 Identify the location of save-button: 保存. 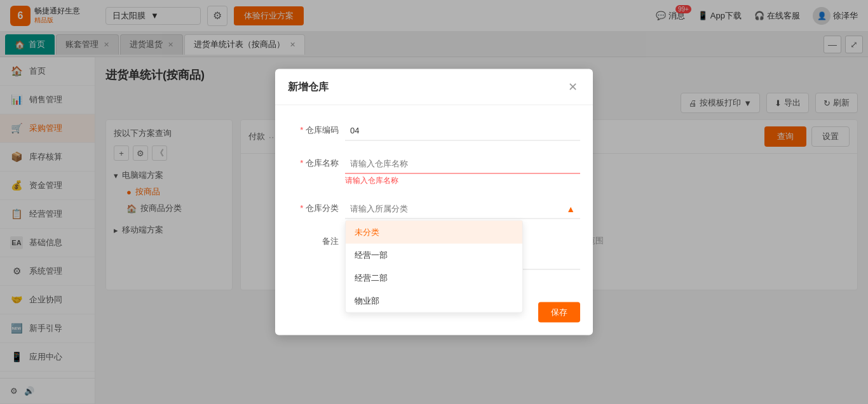
(559, 313).